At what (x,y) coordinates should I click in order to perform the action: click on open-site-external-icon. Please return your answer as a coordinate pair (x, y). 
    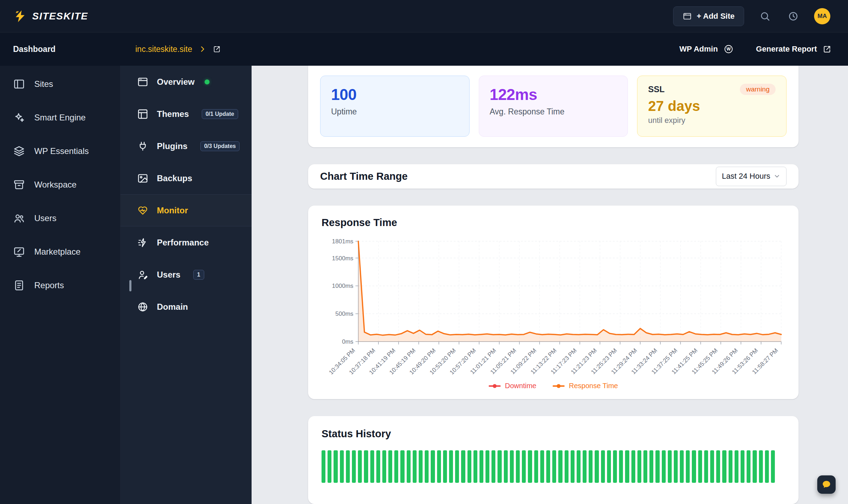
    Looking at the image, I should click on (217, 49).